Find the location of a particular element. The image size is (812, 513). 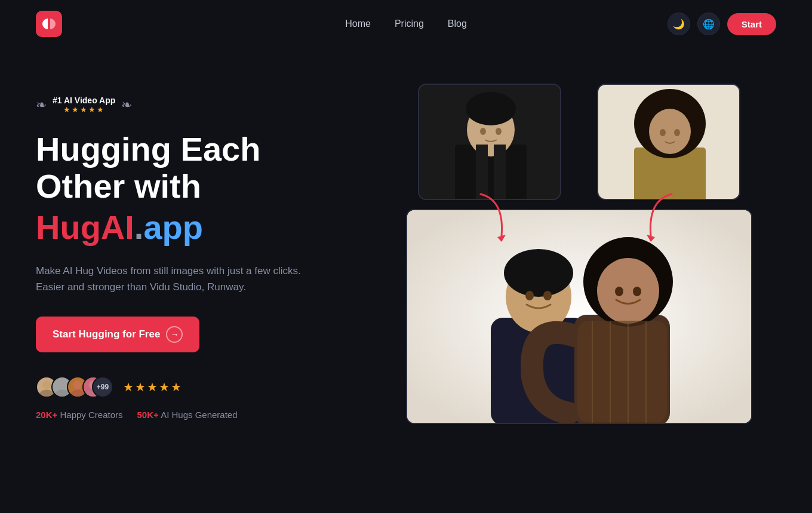

nav-right: 🌙 🌐 Start is located at coordinates (722, 24).